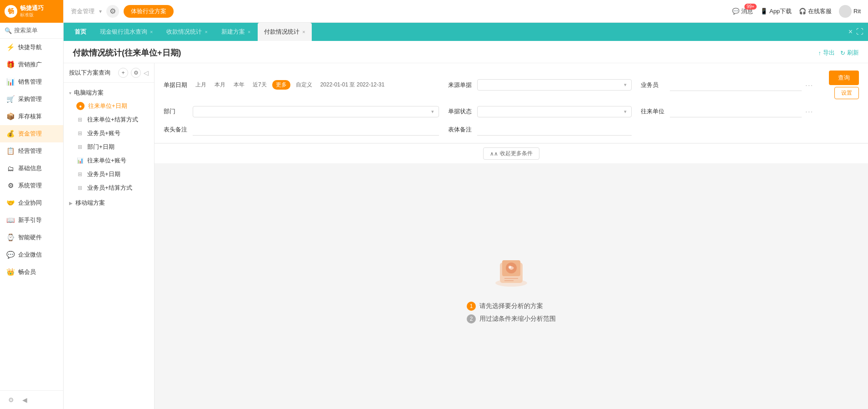 The height and width of the screenshot is (409, 868). What do you see at coordinates (776, 11) in the screenshot?
I see `app-download-btn: 📱 App下载` at bounding box center [776, 11].